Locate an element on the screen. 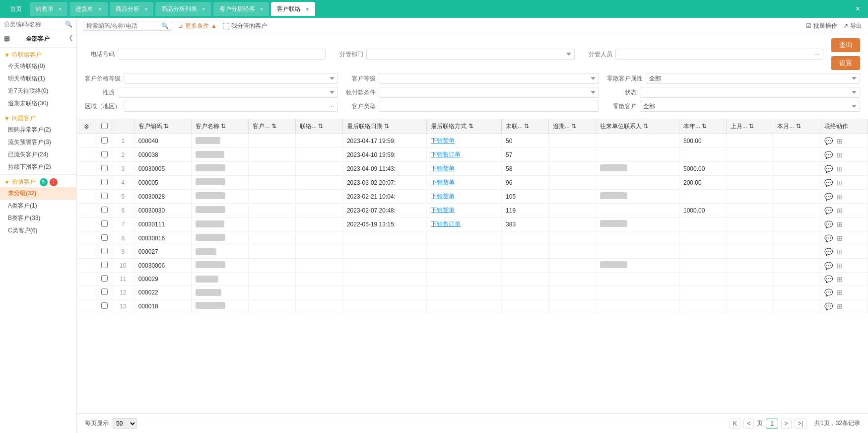 The image size is (868, 433). sidebar-search-input is located at coordinates (34, 24).